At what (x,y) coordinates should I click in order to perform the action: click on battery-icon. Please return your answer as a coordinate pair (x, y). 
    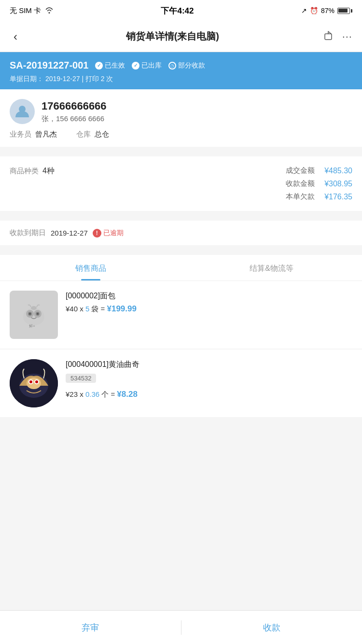
    Looking at the image, I should click on (345, 11).